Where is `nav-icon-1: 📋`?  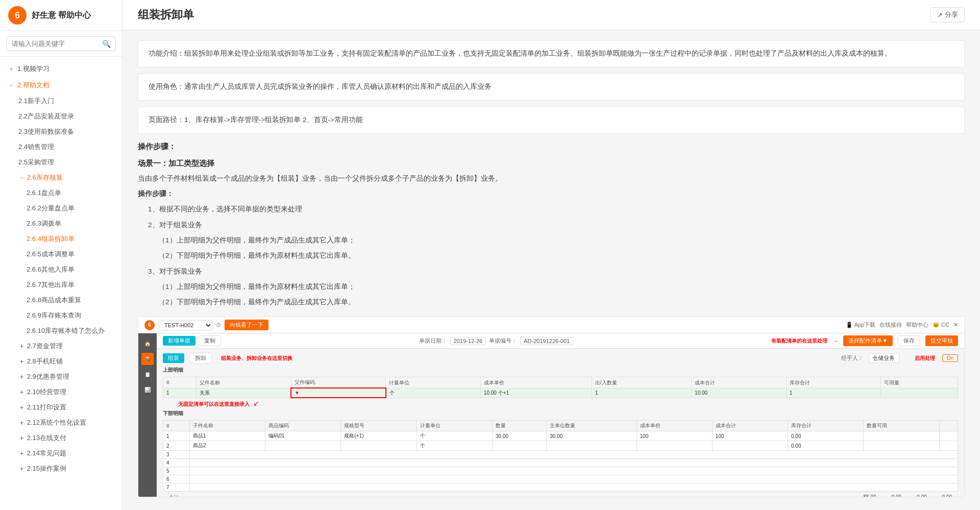
nav-icon-1: 📋 is located at coordinates (148, 375).